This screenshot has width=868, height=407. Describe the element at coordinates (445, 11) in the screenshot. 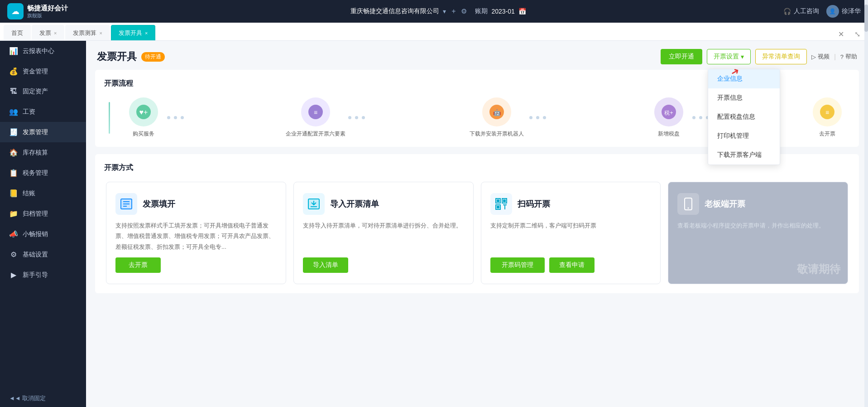

I see `company-dropdown-icon: ▾` at that location.